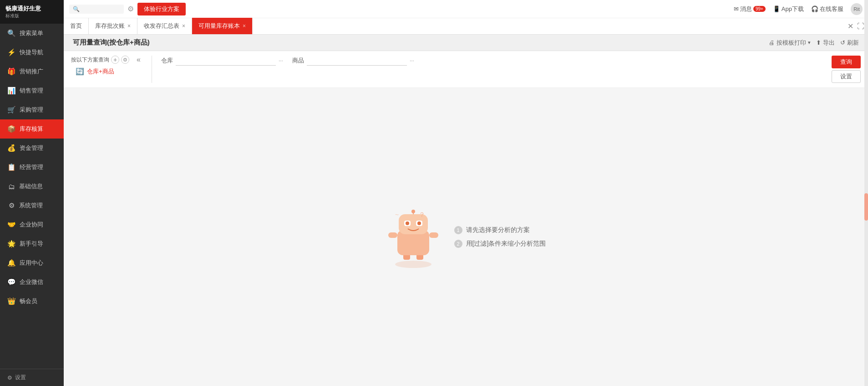 The height and width of the screenshot is (386, 868). What do you see at coordinates (32, 12) in the screenshot?
I see `sidebar-header: 畅康通好生意 标准版` at bounding box center [32, 12].